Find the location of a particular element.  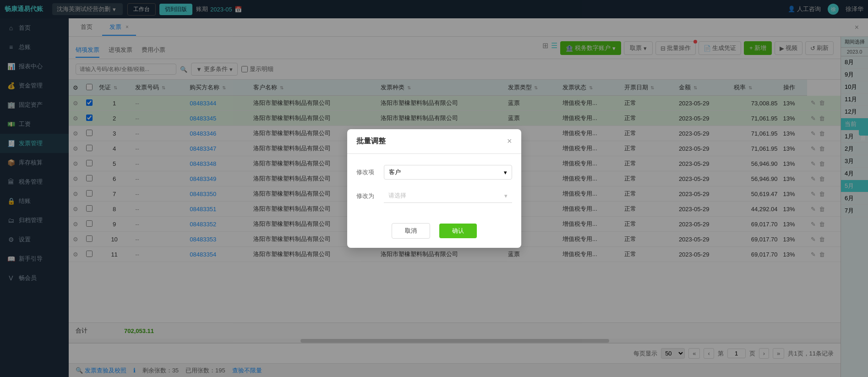

modal-title: 批量调整 is located at coordinates (371, 141).